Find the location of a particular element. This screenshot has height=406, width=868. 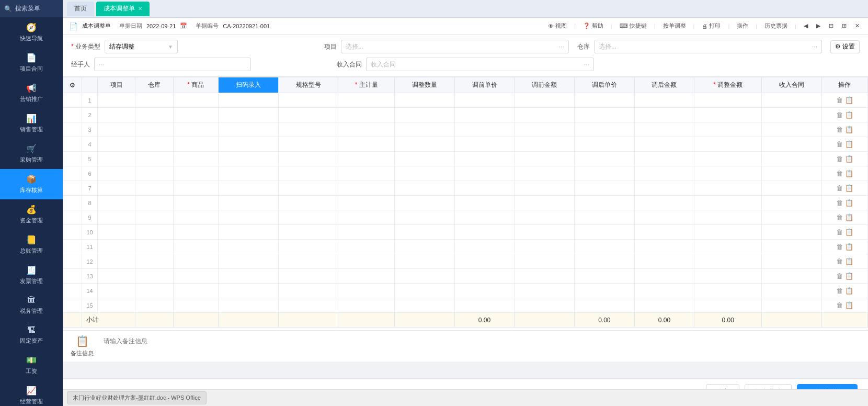

copy-icon-8: 📋 is located at coordinates (849, 203).